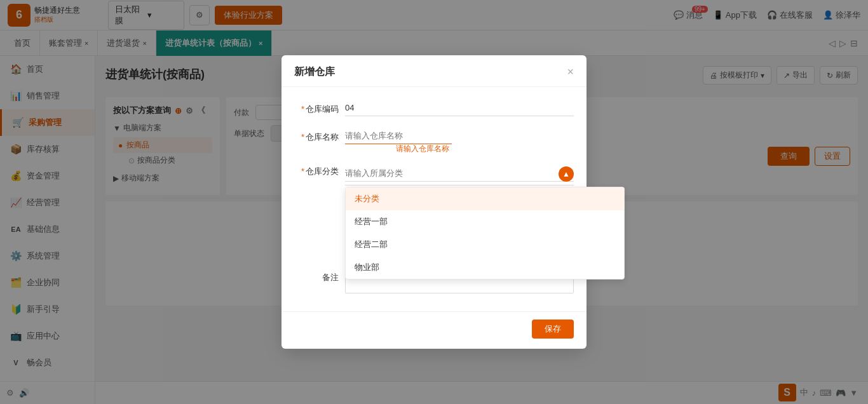 Image resolution: width=868 pixels, height=404 pixels. I want to click on category-label: 仓库分类, so click(320, 170).